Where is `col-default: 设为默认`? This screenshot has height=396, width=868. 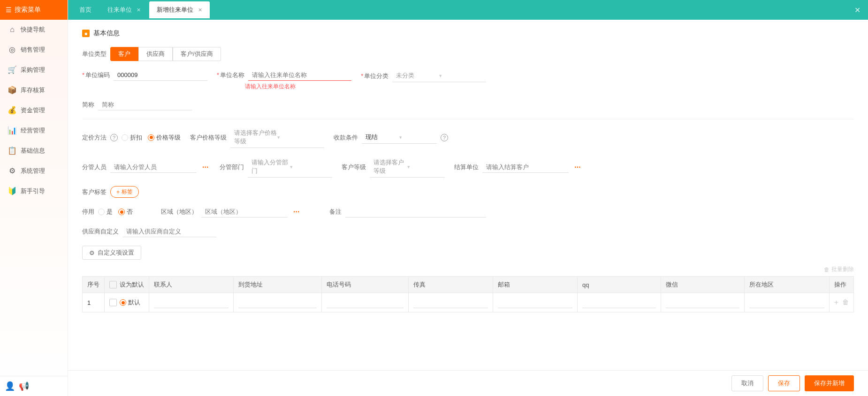 col-default: 设为默认 is located at coordinates (127, 285).